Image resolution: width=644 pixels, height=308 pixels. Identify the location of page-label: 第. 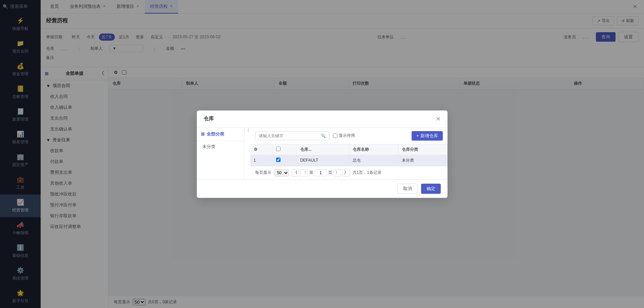
(311, 173).